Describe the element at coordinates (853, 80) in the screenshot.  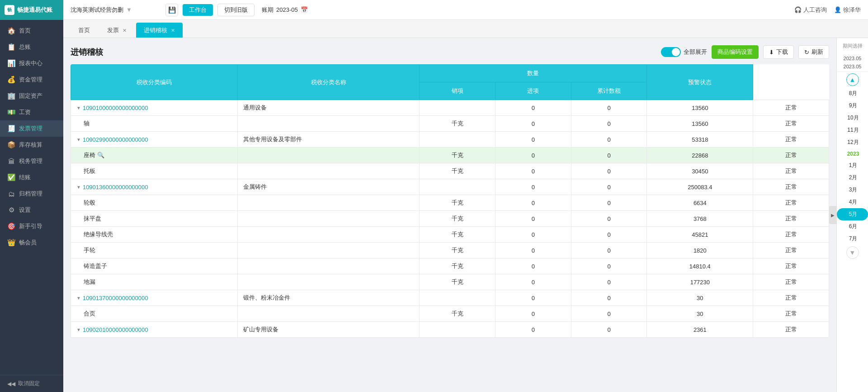
I see `period-up-btn: ▲` at that location.